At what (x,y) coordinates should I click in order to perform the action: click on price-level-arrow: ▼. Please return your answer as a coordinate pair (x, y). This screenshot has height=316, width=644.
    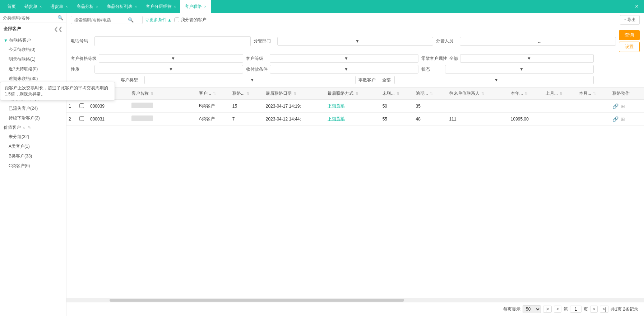
    Looking at the image, I should click on (205, 58).